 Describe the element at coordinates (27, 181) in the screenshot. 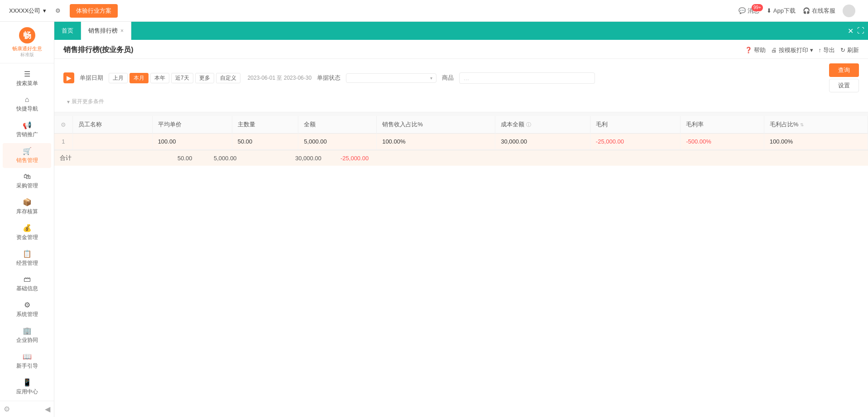

I see `sidebar-item-purchase: 🛍 采购管理` at that location.